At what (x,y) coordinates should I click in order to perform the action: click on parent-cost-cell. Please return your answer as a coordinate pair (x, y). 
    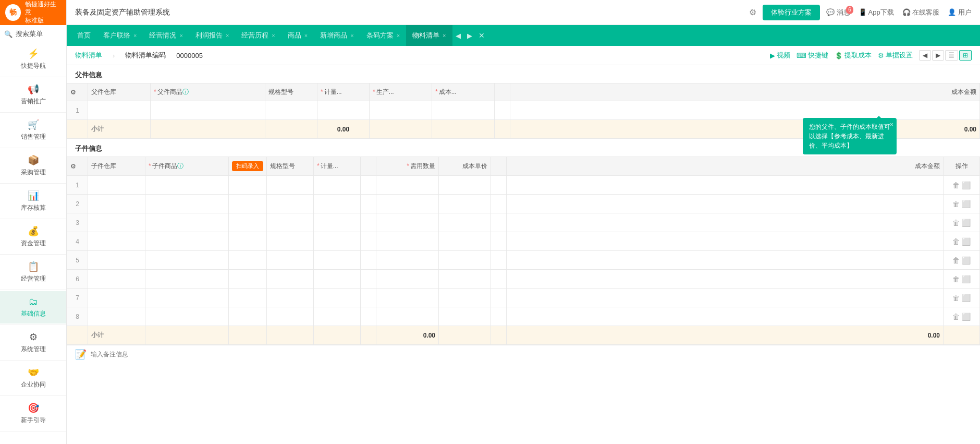
    Looking at the image, I should click on (463, 111).